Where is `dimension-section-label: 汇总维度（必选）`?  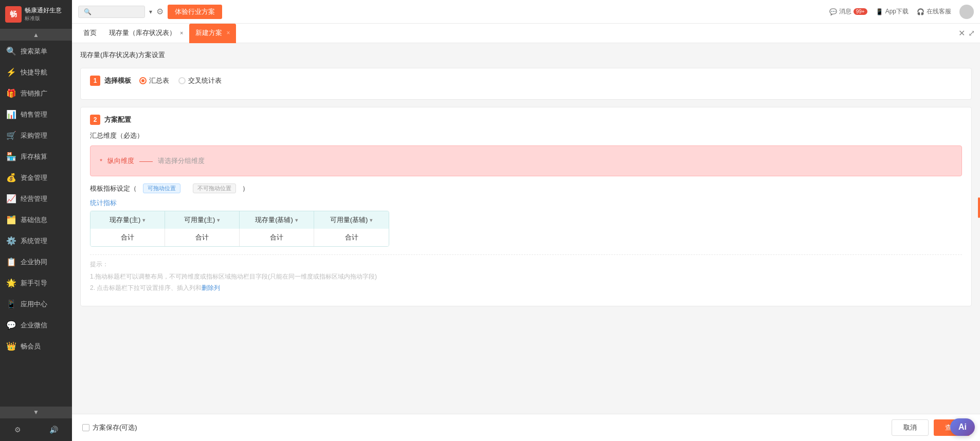
dimension-section-label: 汇总维度（必选） is located at coordinates (526, 136).